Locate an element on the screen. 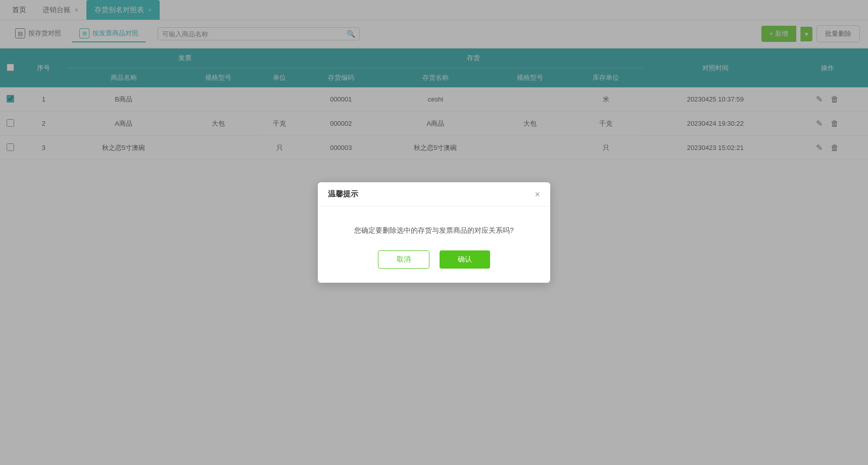 Image resolution: width=868 pixels, height=465 pixels. dialog-header: 温馨提示 × is located at coordinates (434, 194).